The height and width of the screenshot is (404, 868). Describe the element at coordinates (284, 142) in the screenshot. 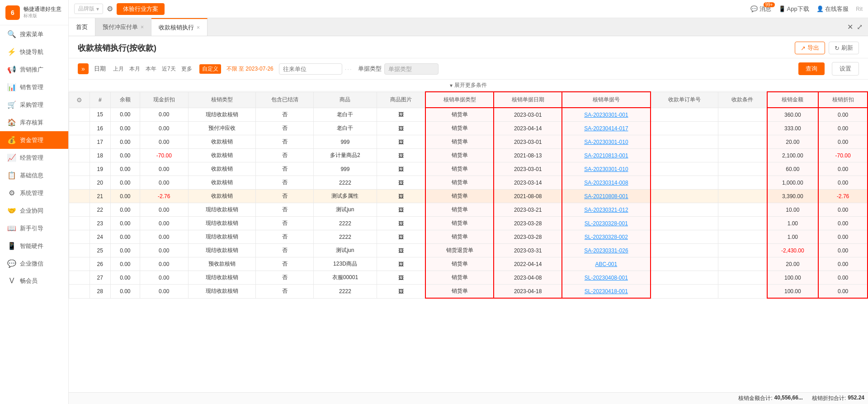

I see `cell-include-cleared: 否` at that location.